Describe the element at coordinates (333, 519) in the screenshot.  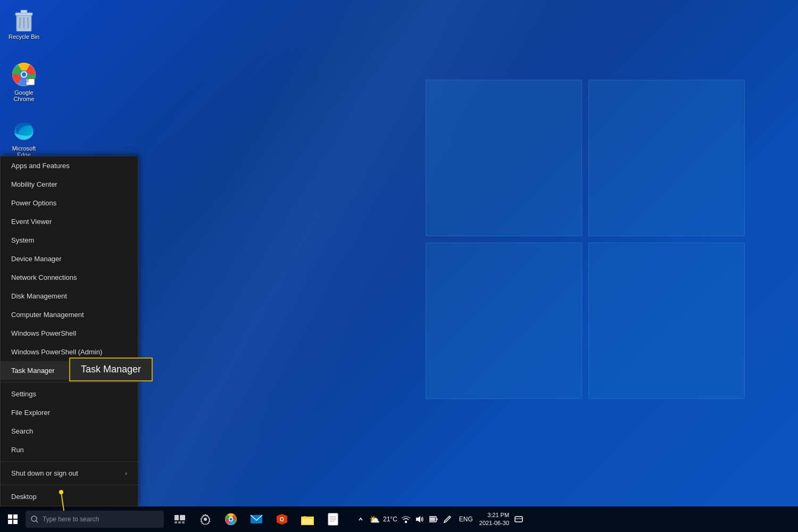
I see `notepad-taskbar-icon` at that location.